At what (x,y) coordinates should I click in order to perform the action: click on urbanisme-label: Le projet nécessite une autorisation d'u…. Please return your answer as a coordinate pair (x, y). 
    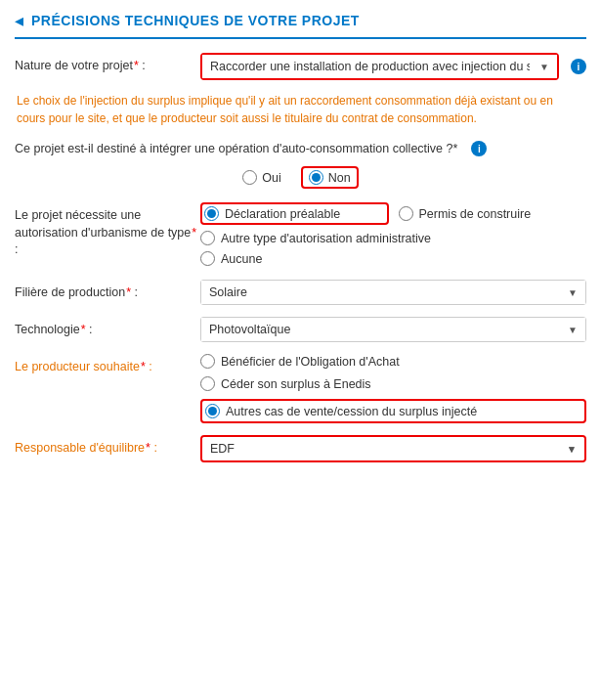
    Looking at the image, I should click on (107, 231).